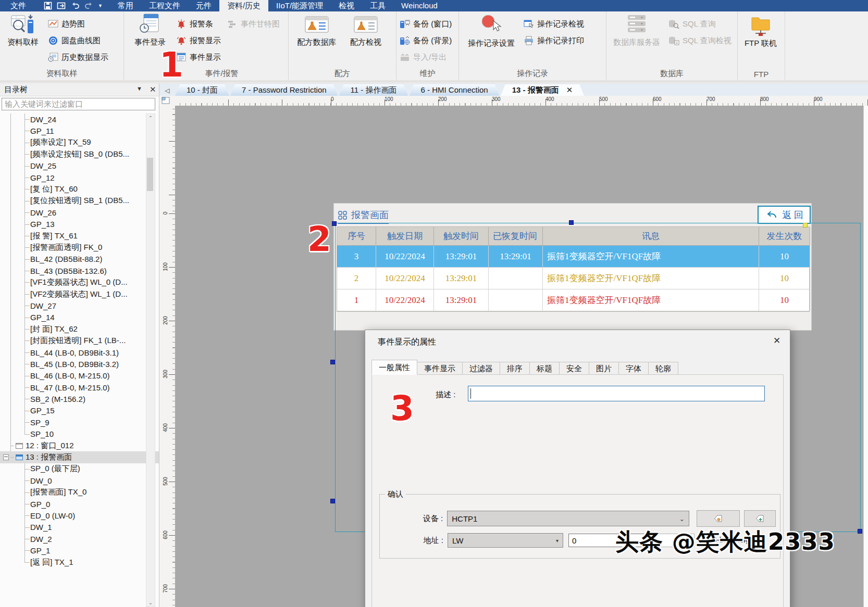 The height and width of the screenshot is (607, 868). What do you see at coordinates (79, 212) in the screenshot?
I see `tree-item: DW_26` at bounding box center [79, 212].